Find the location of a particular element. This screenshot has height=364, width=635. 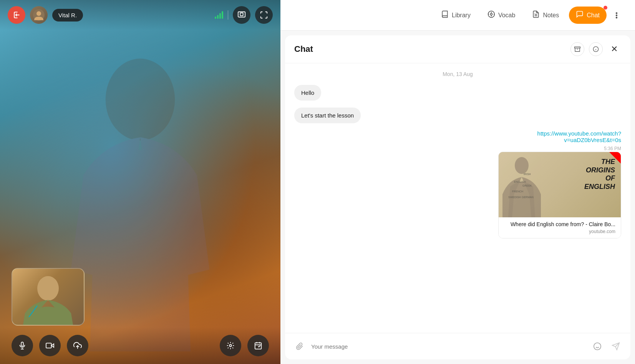

attach-button is located at coordinates (300, 346).